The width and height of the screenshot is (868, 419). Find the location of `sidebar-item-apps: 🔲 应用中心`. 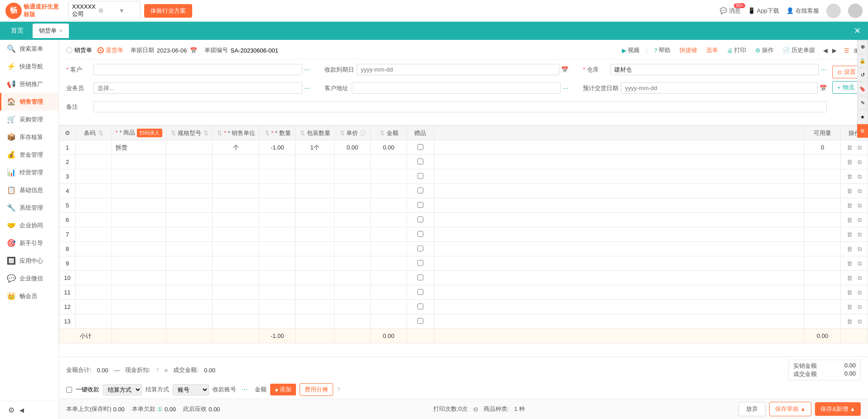

sidebar-item-apps: 🔲 应用中心 is located at coordinates (29, 261).